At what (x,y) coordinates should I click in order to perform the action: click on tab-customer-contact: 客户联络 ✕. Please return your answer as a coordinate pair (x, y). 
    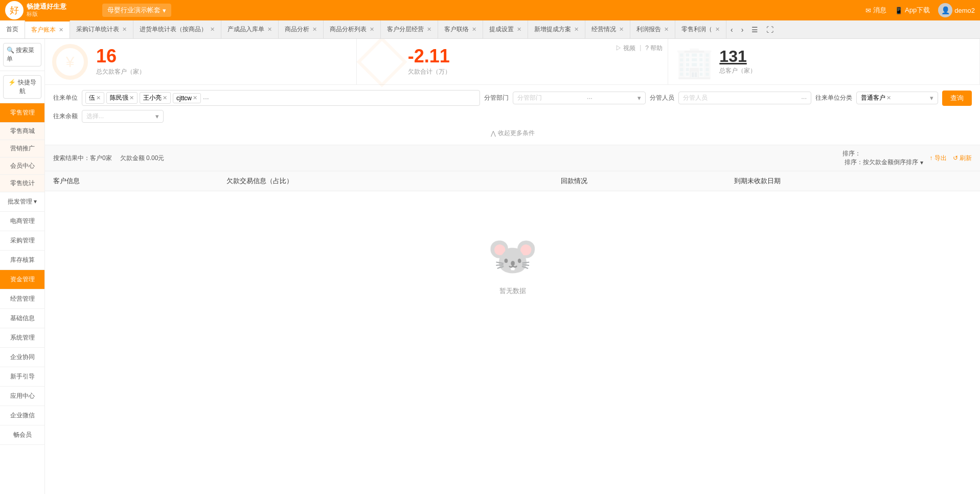
    Looking at the image, I should click on (461, 30).